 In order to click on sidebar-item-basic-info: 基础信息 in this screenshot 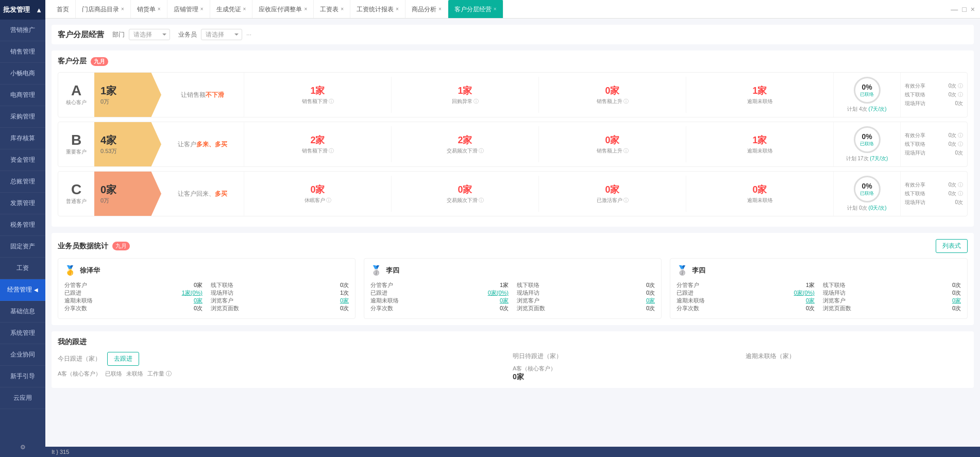, I will do `click(23, 312)`.